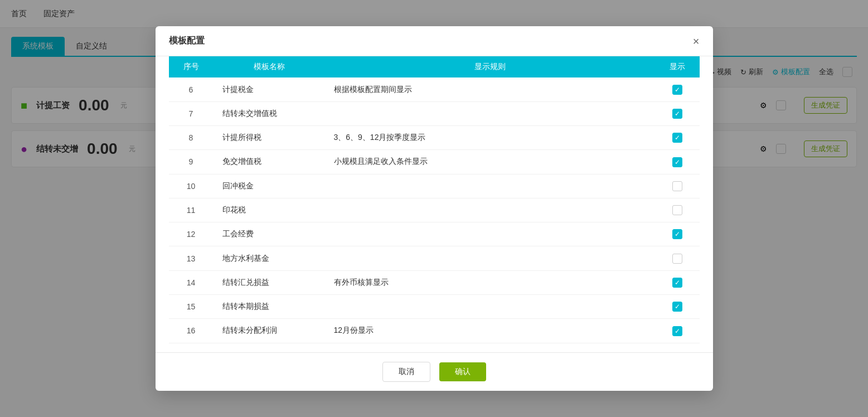 The image size is (868, 417). What do you see at coordinates (434, 67) in the screenshot?
I see `table-header: 序号 模板名称 显示规则 显示` at bounding box center [434, 67].